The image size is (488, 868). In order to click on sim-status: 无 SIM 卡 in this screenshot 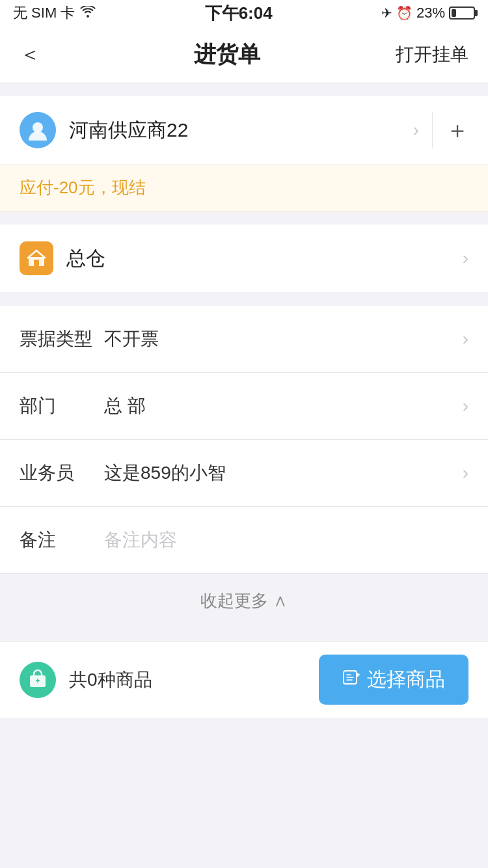, I will do `click(44, 13)`.